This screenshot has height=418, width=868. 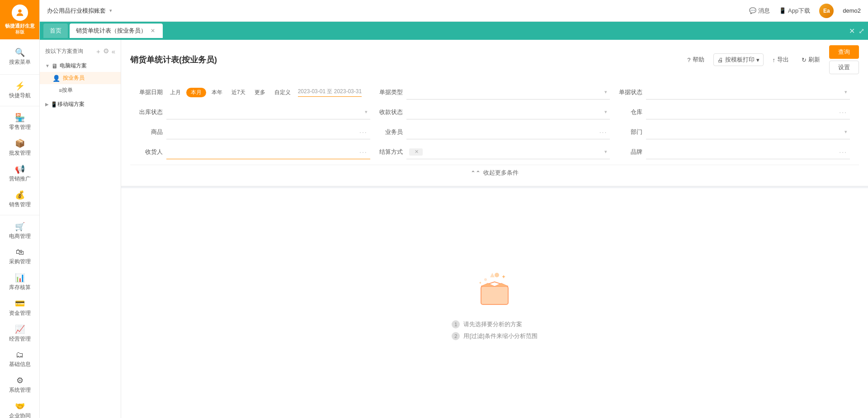 I want to click on basic-label: 基础信息, so click(x=20, y=365).